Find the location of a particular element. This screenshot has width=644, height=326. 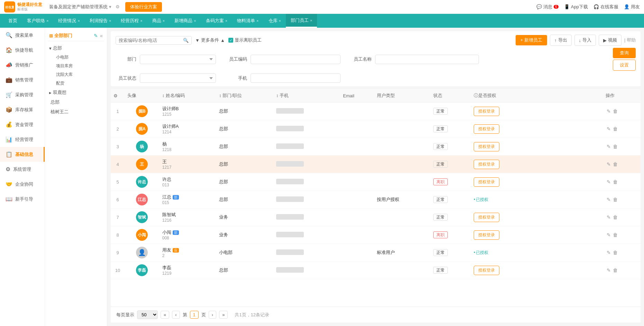

tab-warehouse: 仓库× is located at coordinates (275, 21).